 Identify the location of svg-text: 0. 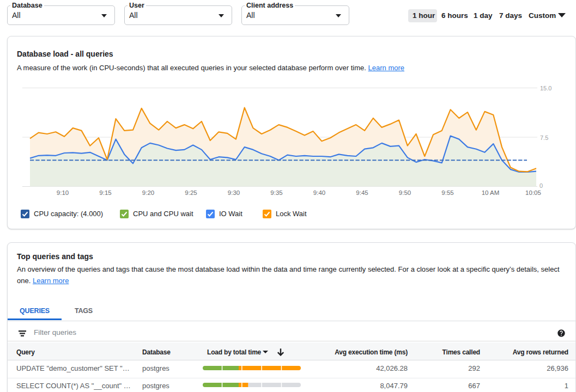
(541, 186).